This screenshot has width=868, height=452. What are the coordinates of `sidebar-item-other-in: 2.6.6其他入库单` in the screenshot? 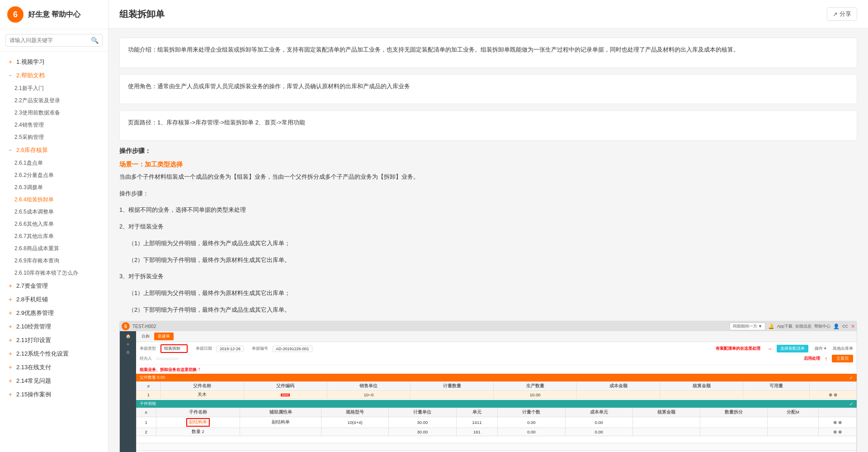 It's located at (54, 224).